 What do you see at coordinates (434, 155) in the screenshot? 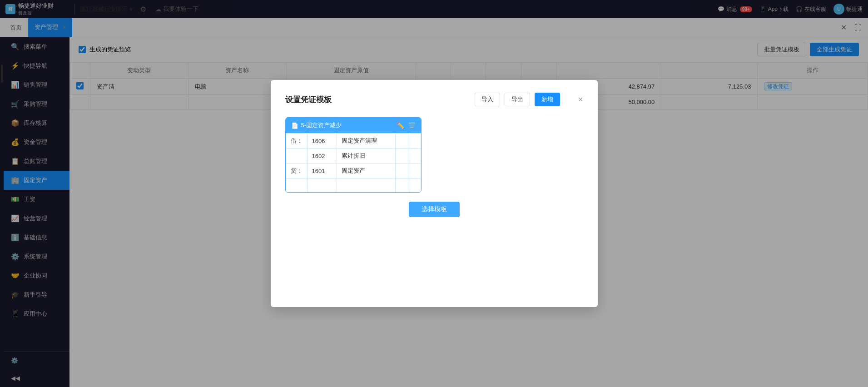
I see `template-list: 📄 5-固定资产减少 ✏️ 🗑️` at bounding box center [434, 155].